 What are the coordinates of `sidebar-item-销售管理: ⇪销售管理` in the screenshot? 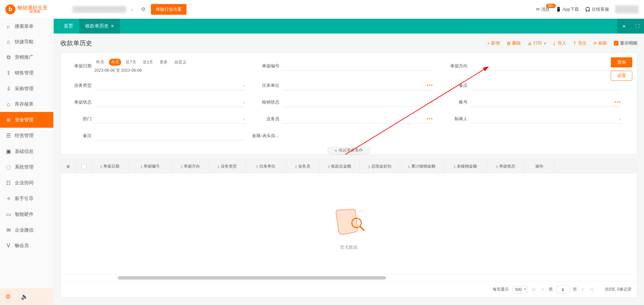 It's located at (27, 73).